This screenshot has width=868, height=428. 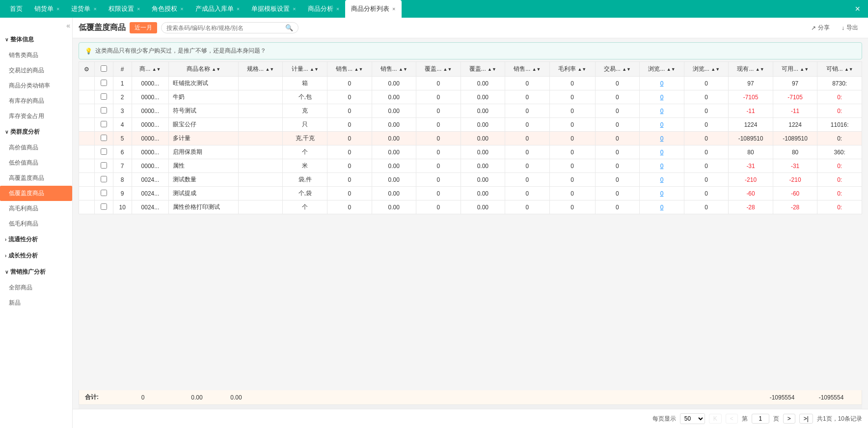 What do you see at coordinates (83, 9) in the screenshot?
I see `nav-tab-purchase: 进货单 ×` at bounding box center [83, 9].